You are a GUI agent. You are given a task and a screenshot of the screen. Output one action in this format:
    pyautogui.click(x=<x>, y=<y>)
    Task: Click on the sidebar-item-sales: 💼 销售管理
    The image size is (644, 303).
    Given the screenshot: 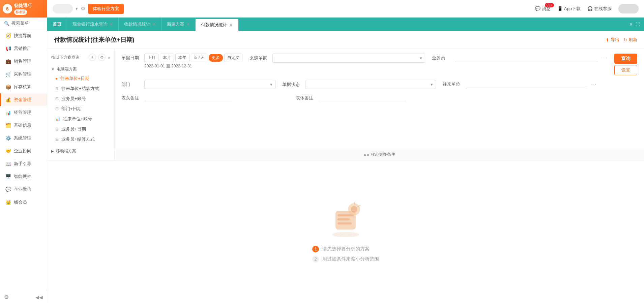 What is the action you would take?
    pyautogui.click(x=24, y=61)
    